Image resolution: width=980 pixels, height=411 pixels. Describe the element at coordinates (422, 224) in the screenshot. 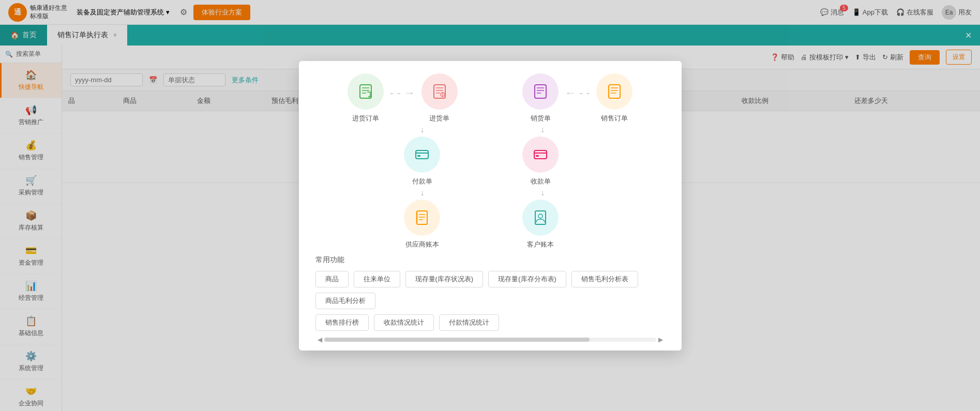

I see `flow-node-supplier-ledger: 供应商账本` at that location.